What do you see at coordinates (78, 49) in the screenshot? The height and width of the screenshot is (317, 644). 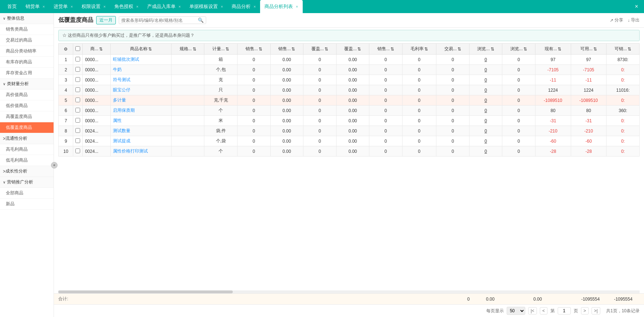 I see `select-all-checkbox` at bounding box center [78, 49].